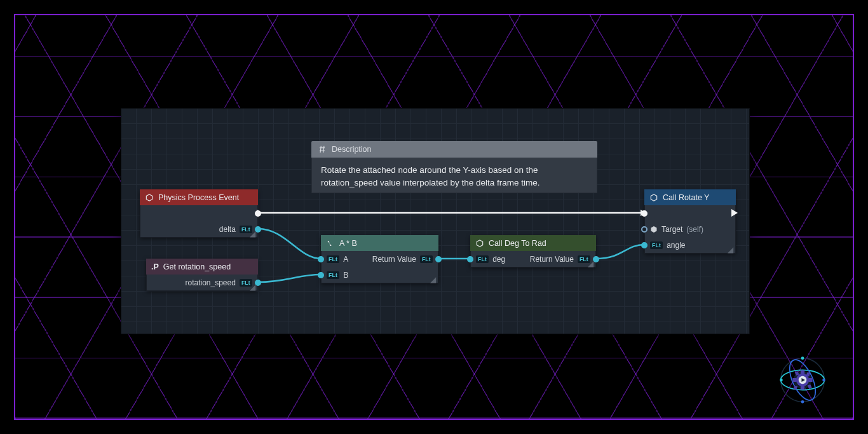 The width and height of the screenshot is (868, 434). What do you see at coordinates (380, 259) in the screenshot?
I see `node-multiply: A * B FLt A Return Value FLt` at bounding box center [380, 259].